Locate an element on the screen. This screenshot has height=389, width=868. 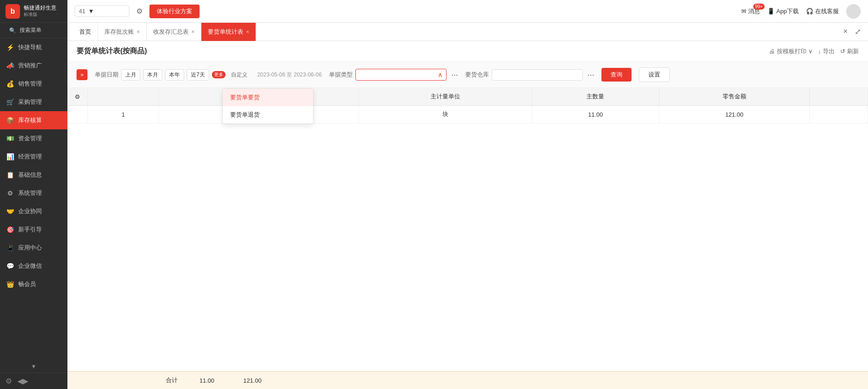
export-action: ↓ 导出 is located at coordinates (827, 51).